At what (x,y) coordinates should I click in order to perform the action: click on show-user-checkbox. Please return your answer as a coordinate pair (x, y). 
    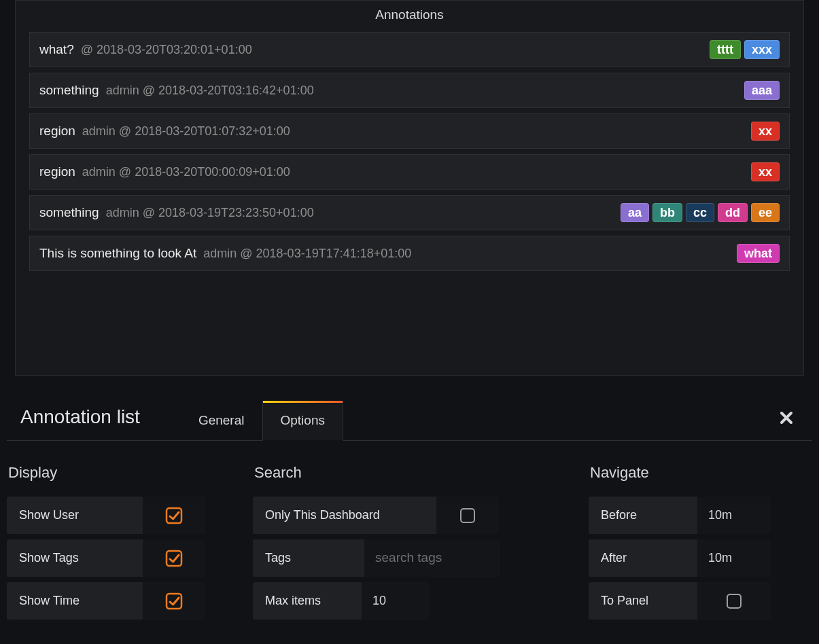
    Looking at the image, I should click on (174, 515).